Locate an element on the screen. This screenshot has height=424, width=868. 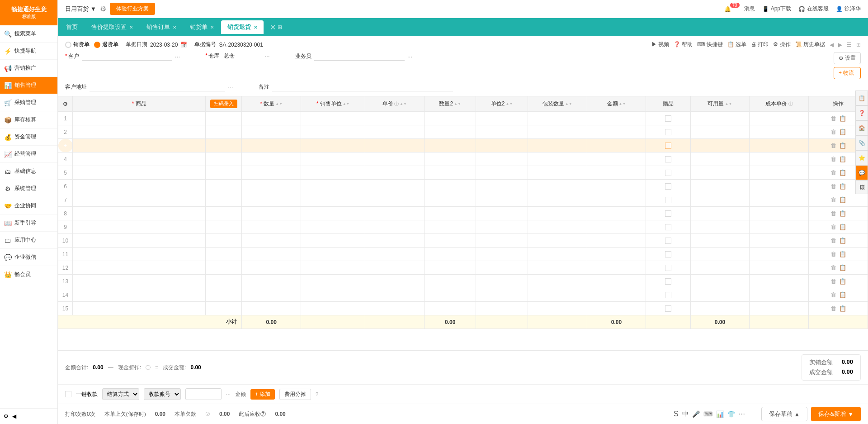
address-input is located at coordinates (157, 87).